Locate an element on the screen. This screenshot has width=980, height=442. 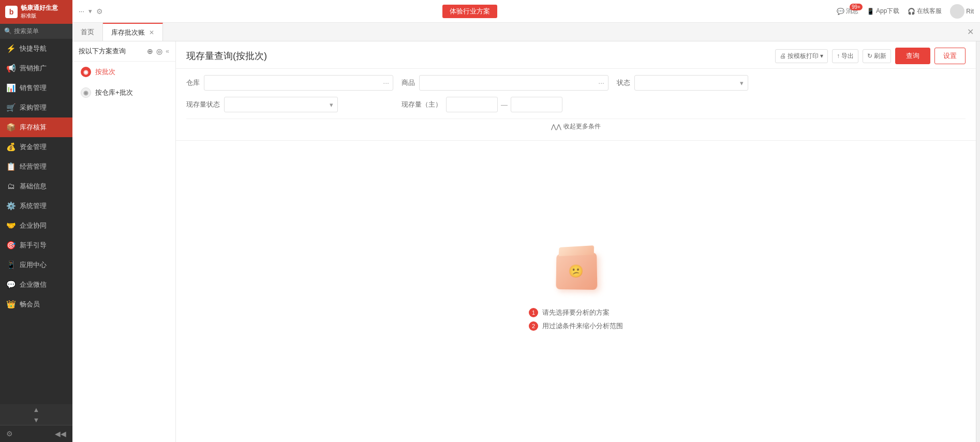
close-panel-icon: ✕ is located at coordinates (971, 32).